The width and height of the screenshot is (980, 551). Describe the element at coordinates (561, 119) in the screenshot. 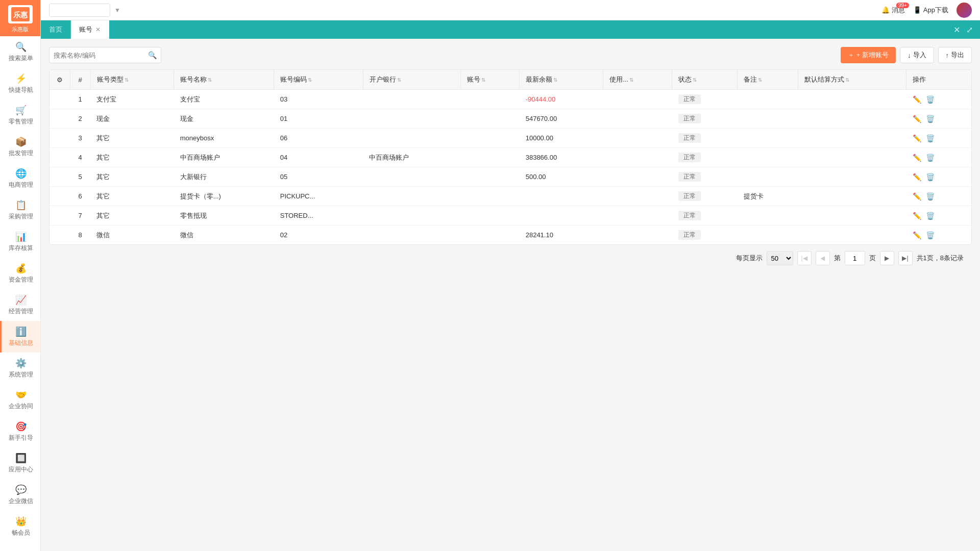

I see `cell-latest-balance: 547670.00` at that location.